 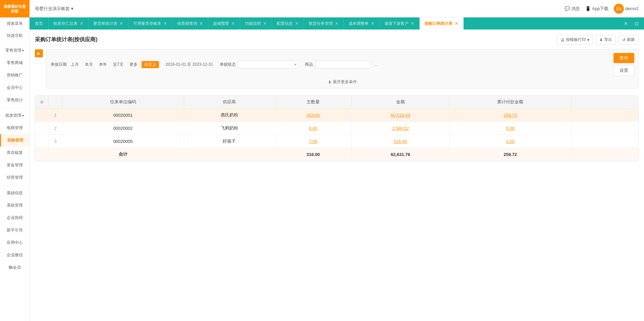 I want to click on sidebar-item-retail-shop: 零售商城, so click(x=15, y=63).